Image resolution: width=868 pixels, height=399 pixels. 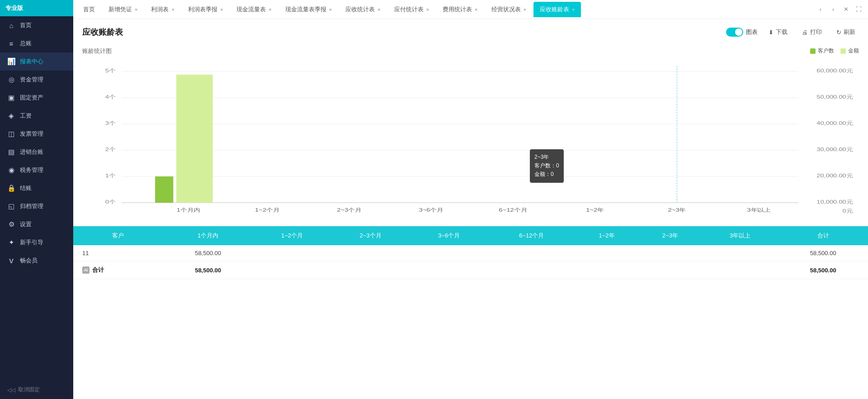 What do you see at coordinates (37, 206) in the screenshot?
I see `sidebar-item-archive: ◱ 归档管理` at bounding box center [37, 206].